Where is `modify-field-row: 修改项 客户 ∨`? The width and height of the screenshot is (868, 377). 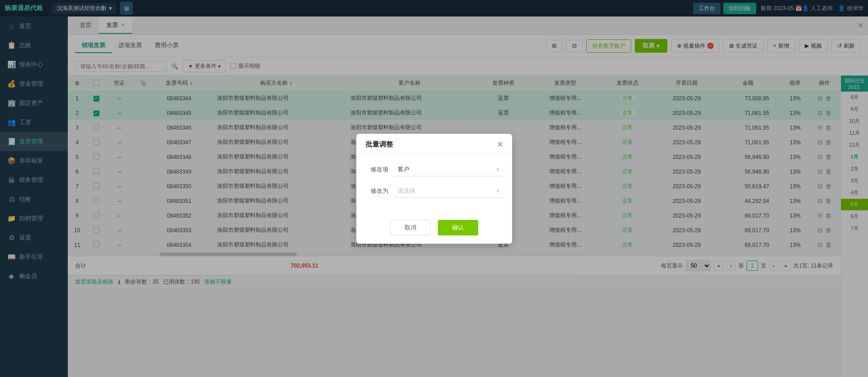 modify-field-row: 修改项 客户 ∨ is located at coordinates (434, 169).